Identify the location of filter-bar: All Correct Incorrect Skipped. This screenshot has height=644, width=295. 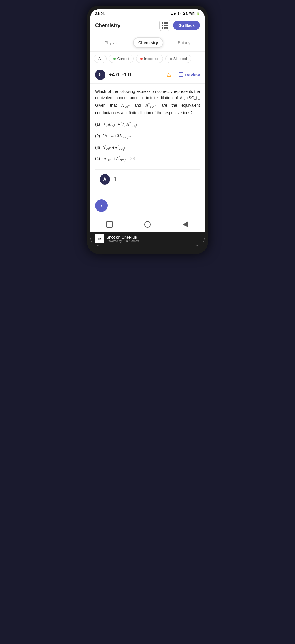
(148, 59).